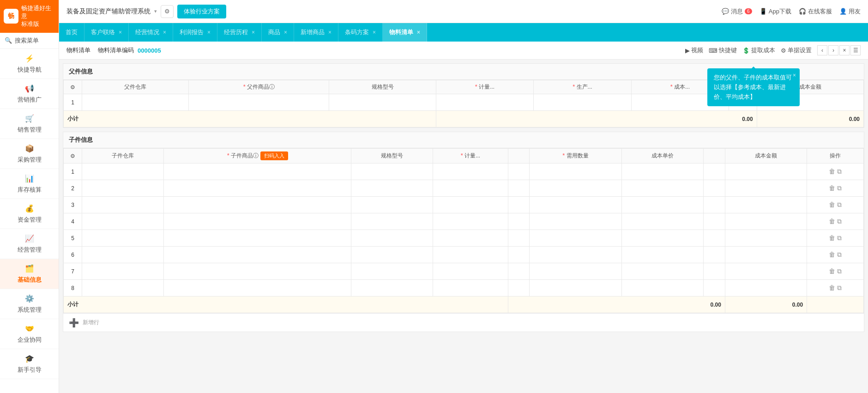  I want to click on view-action: ▶ 视频, so click(694, 50).